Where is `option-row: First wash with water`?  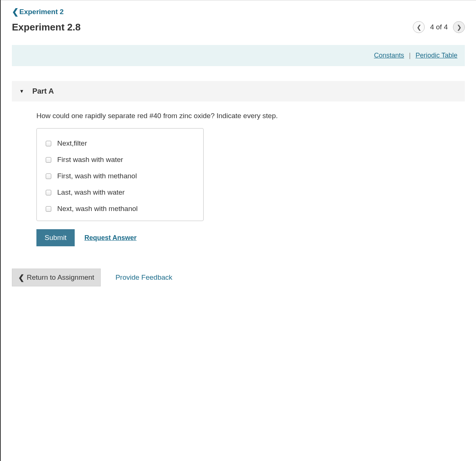 option-row: First wash with water is located at coordinates (120, 160).